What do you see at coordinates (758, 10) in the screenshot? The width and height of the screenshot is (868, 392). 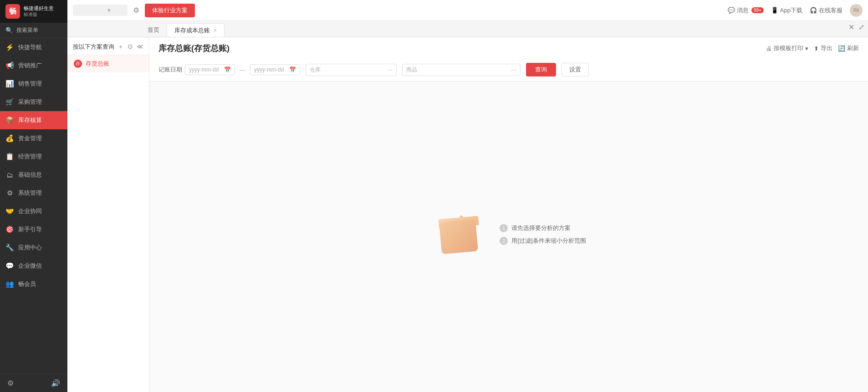 I see `messages-badge: 99+` at bounding box center [758, 10].